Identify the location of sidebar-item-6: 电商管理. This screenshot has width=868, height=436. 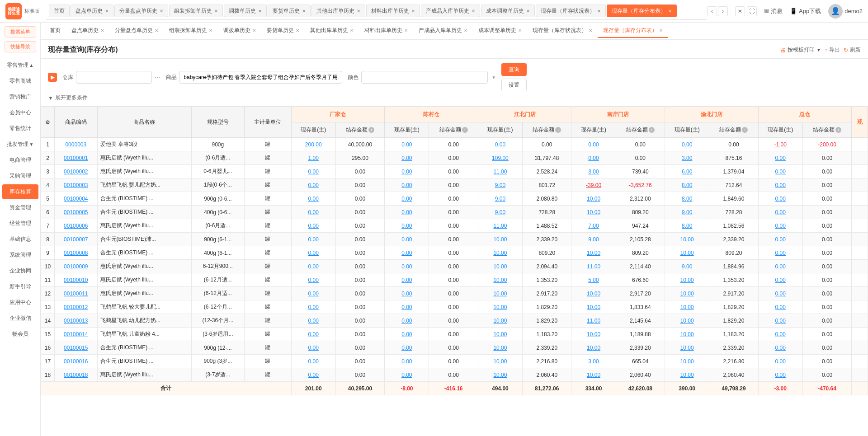
(20, 160).